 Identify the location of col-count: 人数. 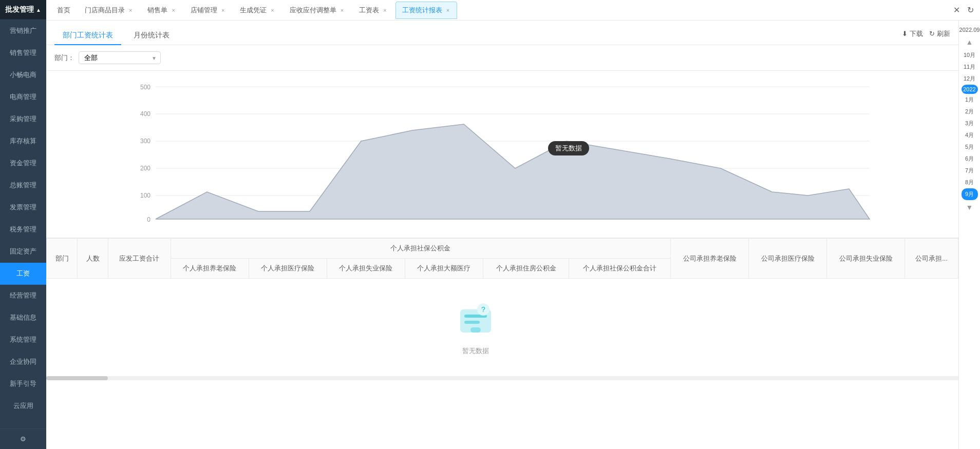
(93, 259).